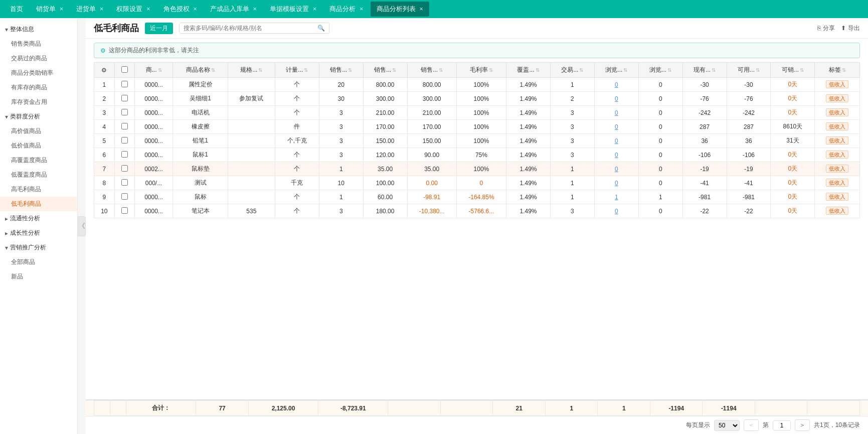 The height and width of the screenshot is (434, 868). What do you see at coordinates (793, 70) in the screenshot?
I see `col-saleable: 可销...⇅` at bounding box center [793, 70].